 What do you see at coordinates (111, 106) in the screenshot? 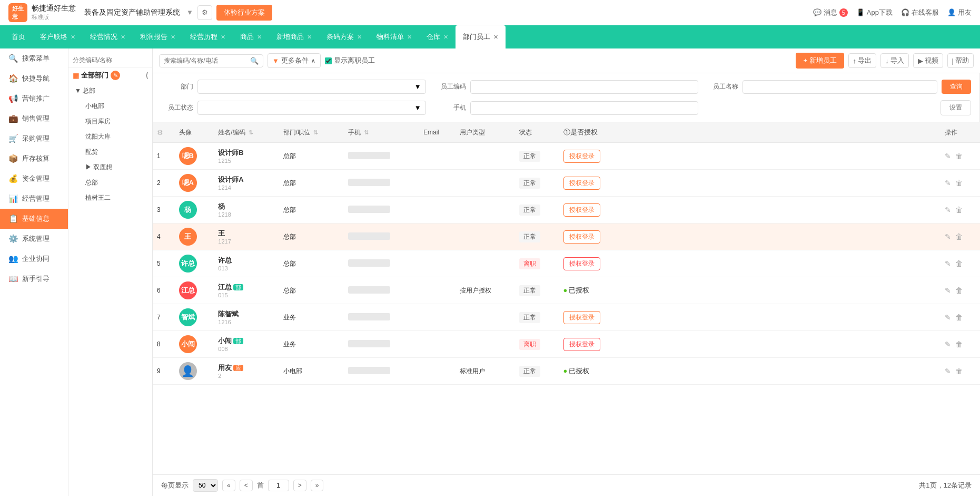
I see `dept-tree-item-小电部: 小电部` at bounding box center [111, 106].